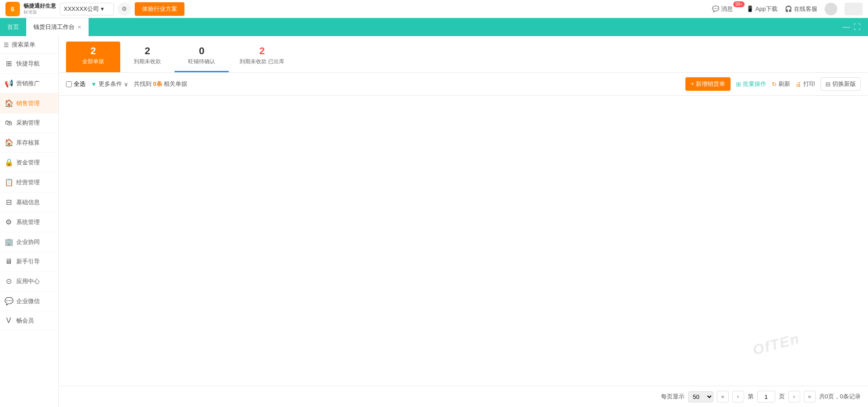 The image size is (868, 407). I want to click on sidebar-item-cooperation: 🏢 企业协同, so click(29, 242).